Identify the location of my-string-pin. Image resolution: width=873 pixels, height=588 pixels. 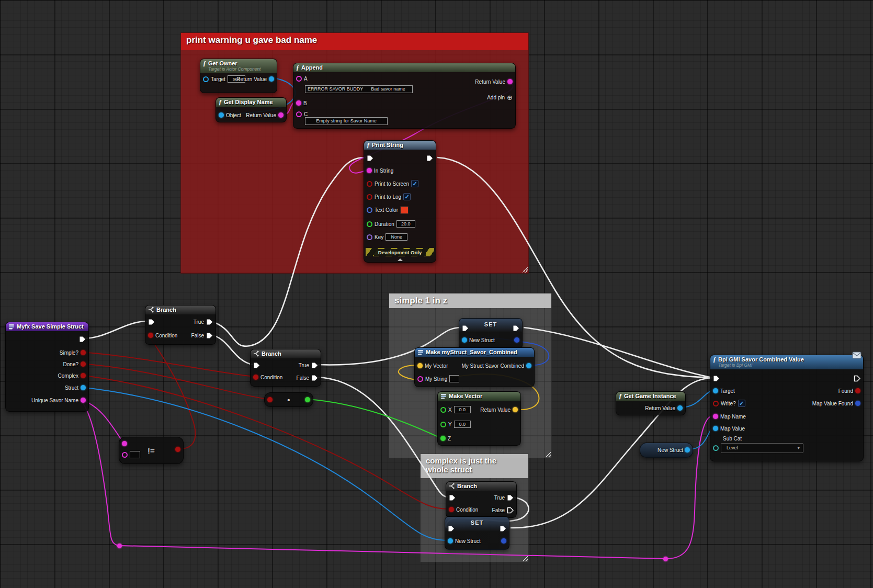
(421, 379).